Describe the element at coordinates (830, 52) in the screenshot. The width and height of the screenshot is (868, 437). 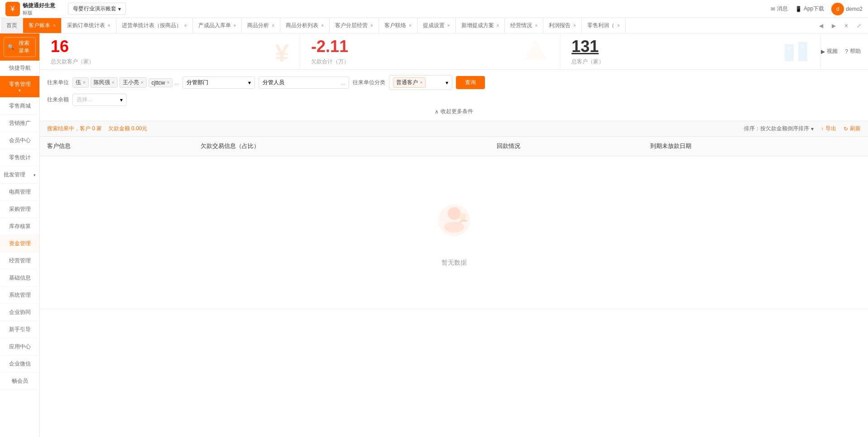
I see `video-button: ▶ 视频` at that location.